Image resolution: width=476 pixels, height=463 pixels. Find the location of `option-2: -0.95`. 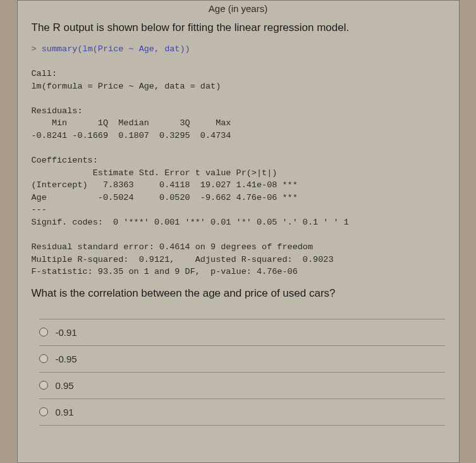

option-2: -0.95 is located at coordinates (242, 359).